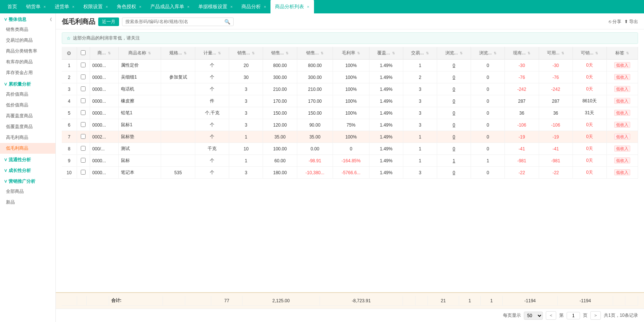 This screenshot has width=644, height=322. What do you see at coordinates (265, 7) in the screenshot?
I see `close-analysis-icon: ×` at bounding box center [265, 7].